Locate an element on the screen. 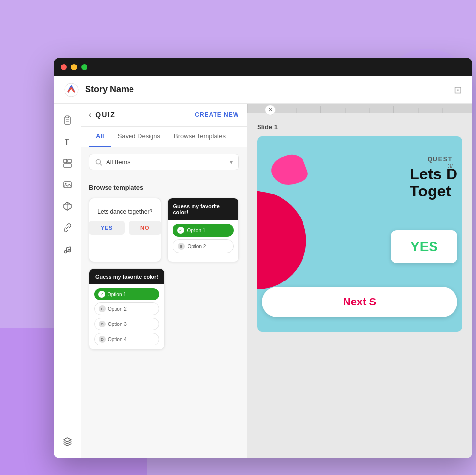 The width and height of the screenshot is (476, 475). pink-shape is located at coordinates (289, 171).